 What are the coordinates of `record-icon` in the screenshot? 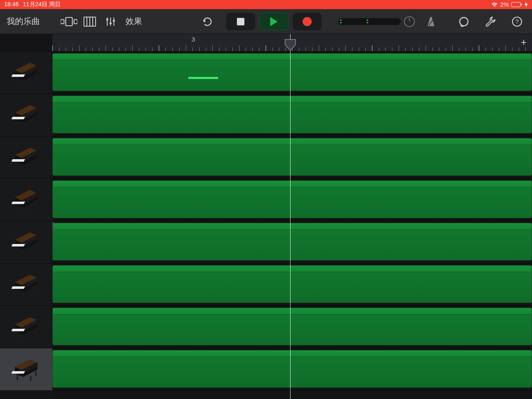 It's located at (307, 22).